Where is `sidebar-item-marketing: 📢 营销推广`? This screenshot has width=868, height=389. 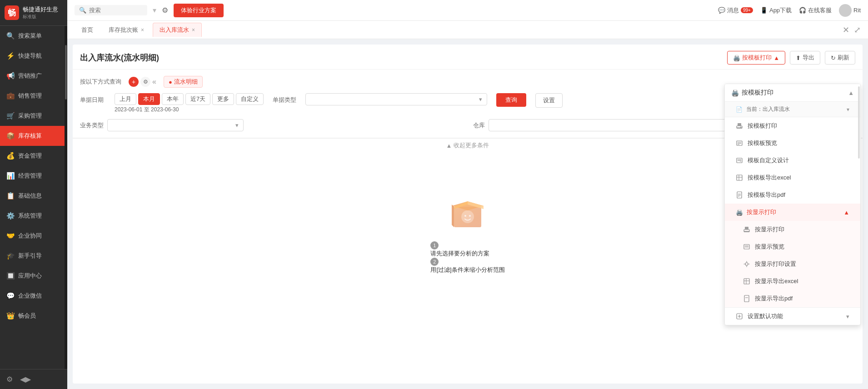 sidebar-item-marketing: 📢 营销推广 is located at coordinates (32, 76).